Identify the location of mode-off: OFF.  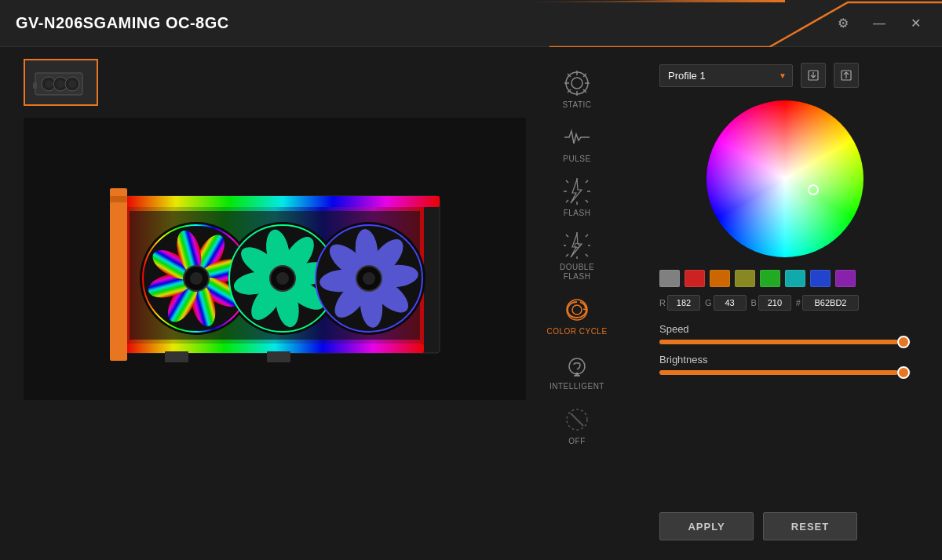
(577, 425).